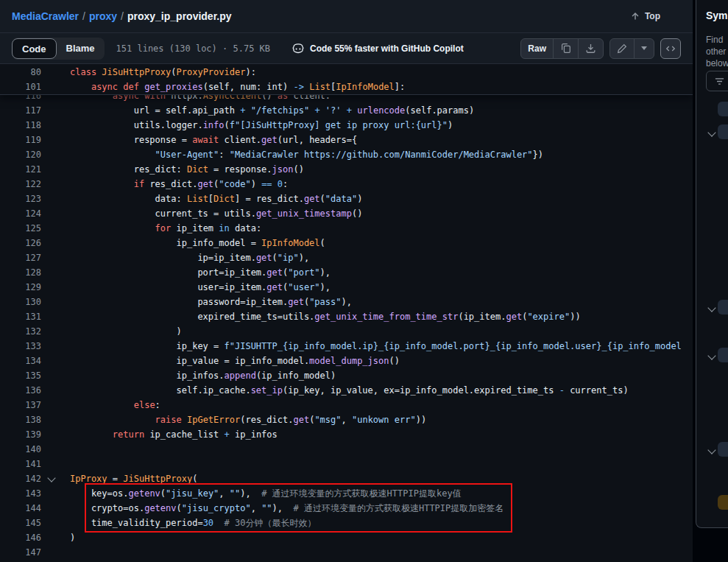 Image resolution: width=728 pixels, height=562 pixels. Describe the element at coordinates (346, 508) in the screenshot. I see `code-line: 144 crypto=os.getenv("jisu_crypto", ""),…` at that location.